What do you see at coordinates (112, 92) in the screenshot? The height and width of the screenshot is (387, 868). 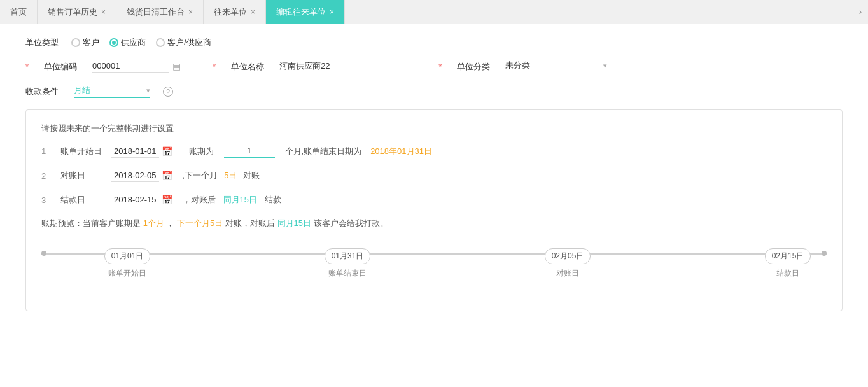 I see `payment-condition-select: 月结 ▾` at bounding box center [112, 92].